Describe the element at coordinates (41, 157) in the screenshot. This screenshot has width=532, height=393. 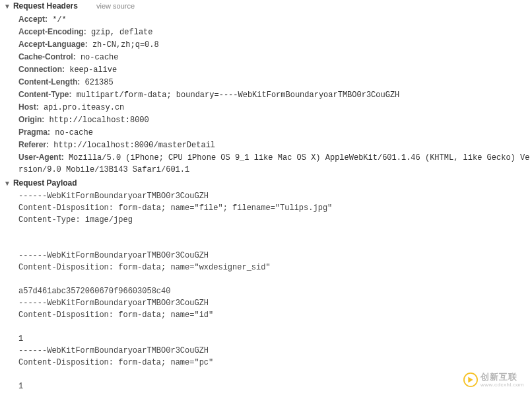
I see `header-key: User-Agent:` at that location.